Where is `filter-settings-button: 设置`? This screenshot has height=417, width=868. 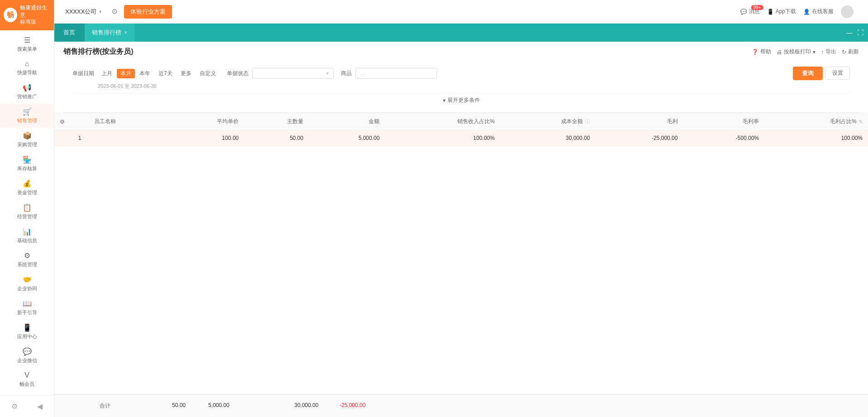 filter-settings-button: 设置 is located at coordinates (838, 73).